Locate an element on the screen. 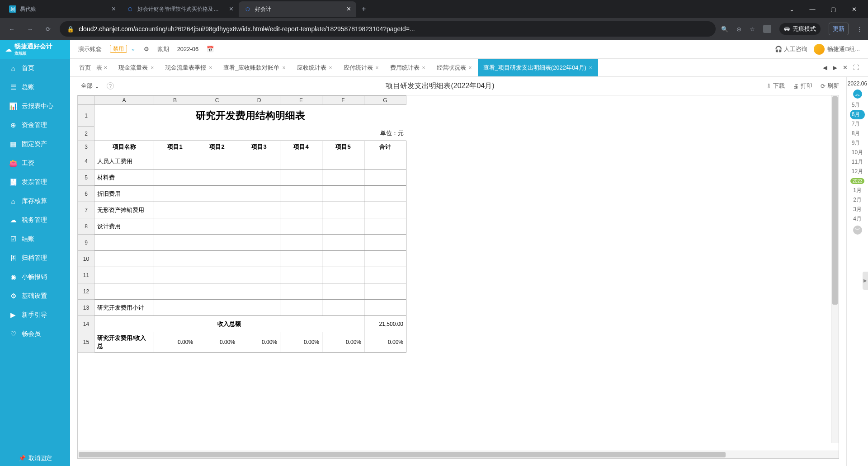 This screenshot has width=868, height=466. month-item: 2月 is located at coordinates (857, 200).